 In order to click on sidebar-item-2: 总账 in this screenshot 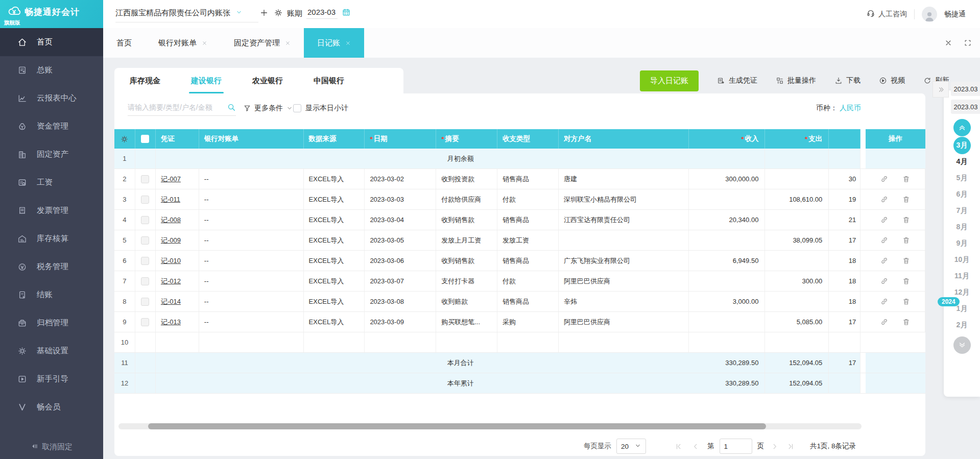, I will do `click(52, 70)`.